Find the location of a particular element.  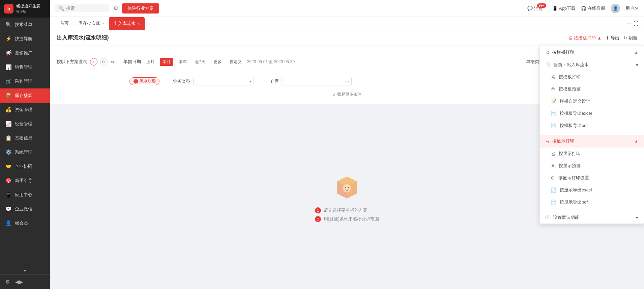

sidebar-item-label: 经营管理 is located at coordinates (24, 124).